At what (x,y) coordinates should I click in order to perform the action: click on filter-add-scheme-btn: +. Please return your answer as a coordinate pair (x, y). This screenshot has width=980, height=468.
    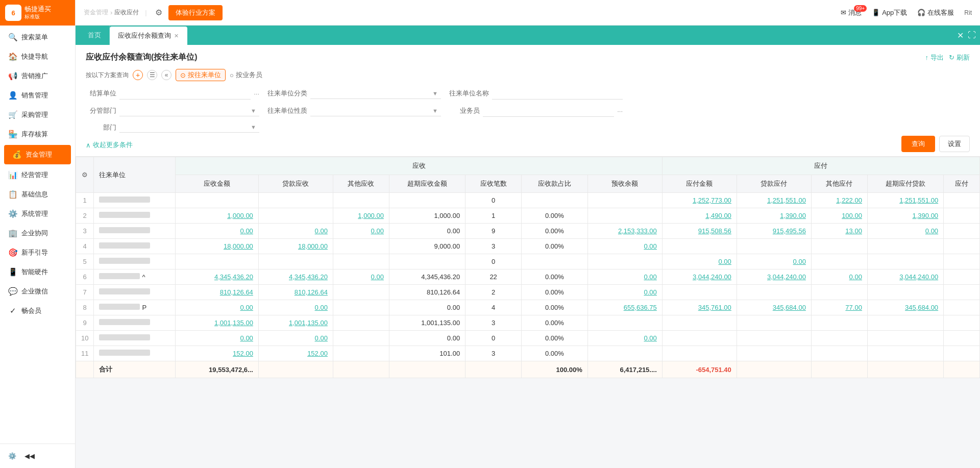
    Looking at the image, I should click on (138, 75).